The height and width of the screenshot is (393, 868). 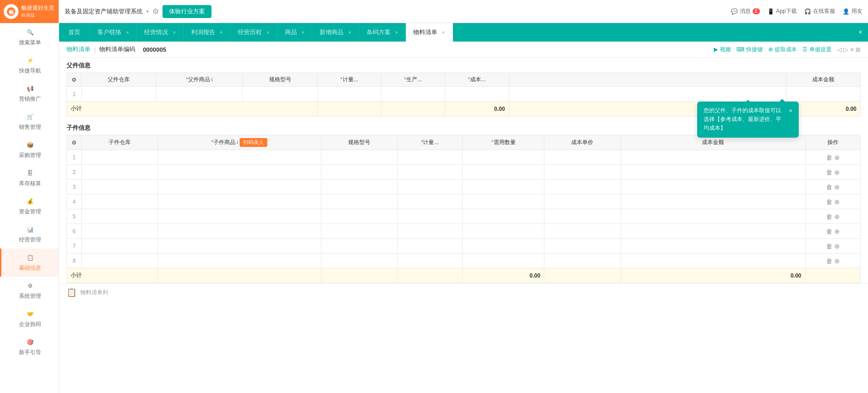 What do you see at coordinates (858, 50) in the screenshot?
I see `grid-view-icon: ⊞` at bounding box center [858, 50].